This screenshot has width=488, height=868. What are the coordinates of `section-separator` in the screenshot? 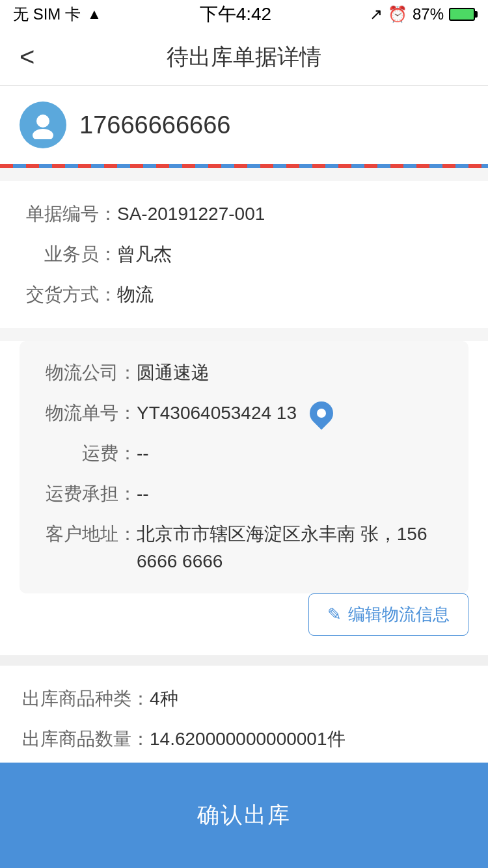 It's located at (244, 660).